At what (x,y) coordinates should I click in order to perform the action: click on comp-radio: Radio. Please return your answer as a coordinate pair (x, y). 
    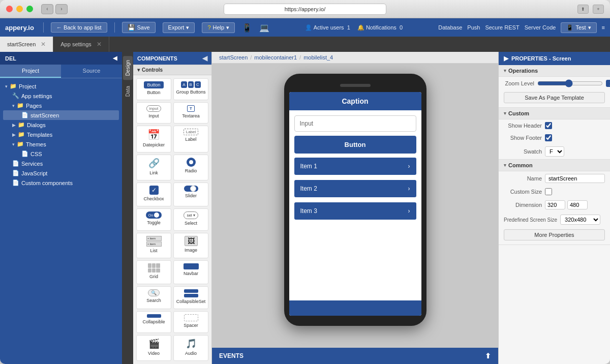
    Looking at the image, I should click on (191, 168).